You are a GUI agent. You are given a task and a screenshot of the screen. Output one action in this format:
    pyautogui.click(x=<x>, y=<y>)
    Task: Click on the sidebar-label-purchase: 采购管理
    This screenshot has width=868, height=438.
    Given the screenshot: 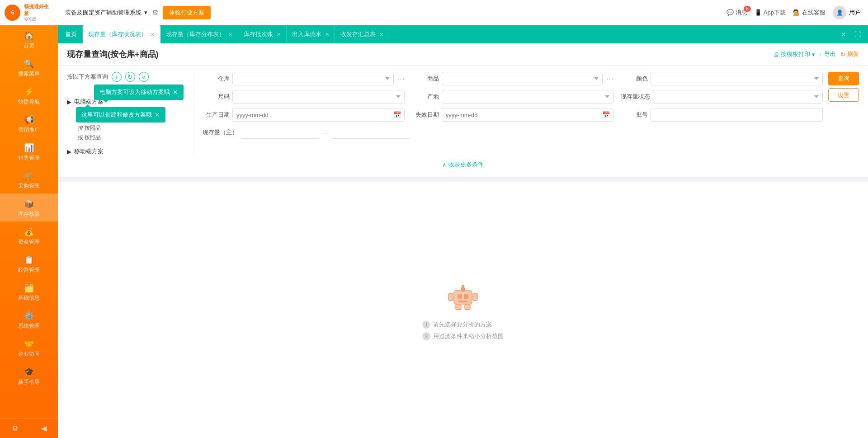 What is the action you would take?
    pyautogui.click(x=29, y=186)
    